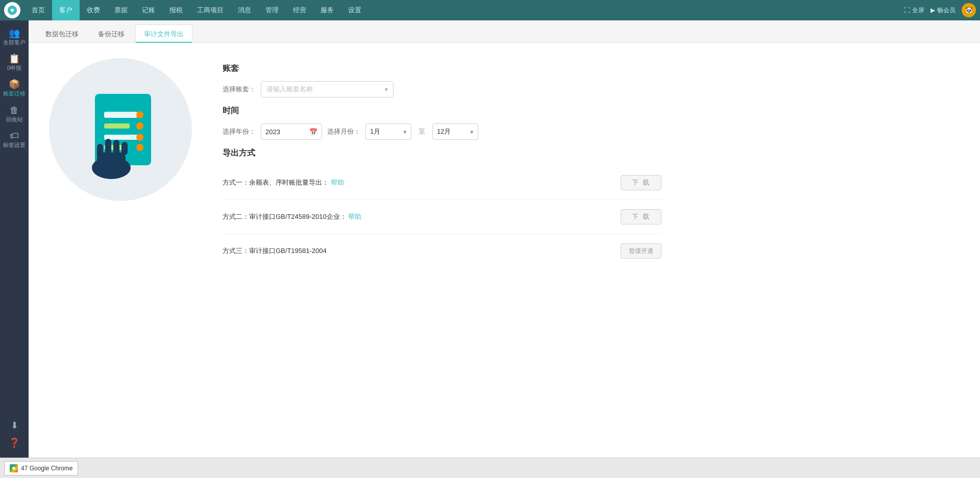 The image size is (980, 478). I want to click on user-avatar: 🐼, so click(969, 10).